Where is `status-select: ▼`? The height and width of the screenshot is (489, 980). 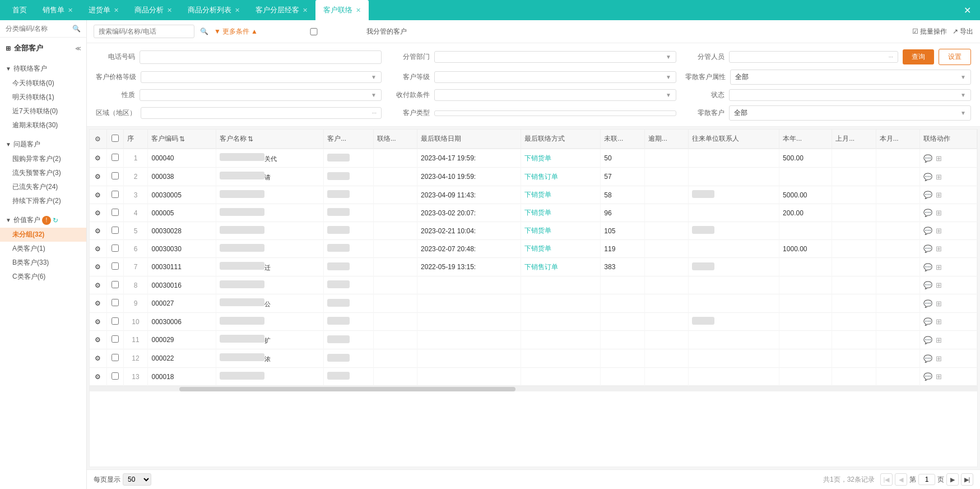 status-select: ▼ is located at coordinates (850, 95).